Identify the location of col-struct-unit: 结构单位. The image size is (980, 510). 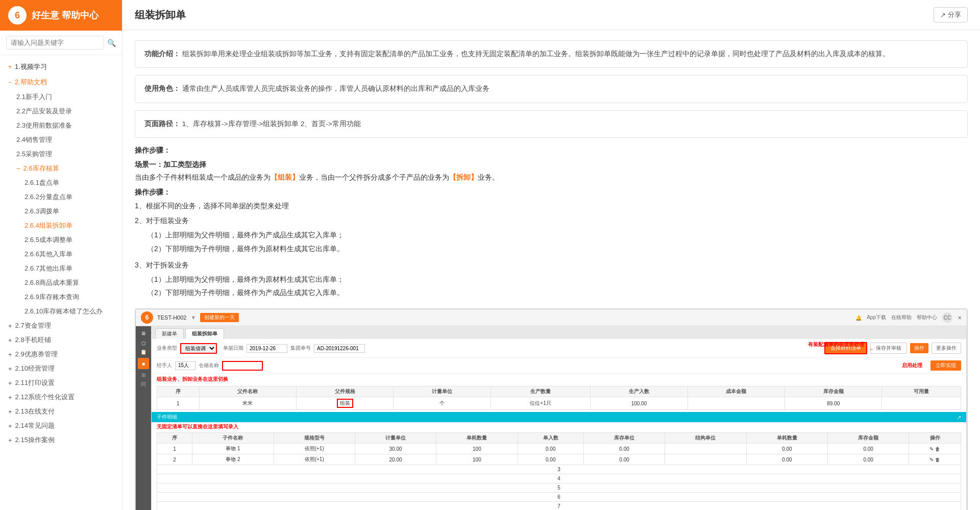
(705, 438).